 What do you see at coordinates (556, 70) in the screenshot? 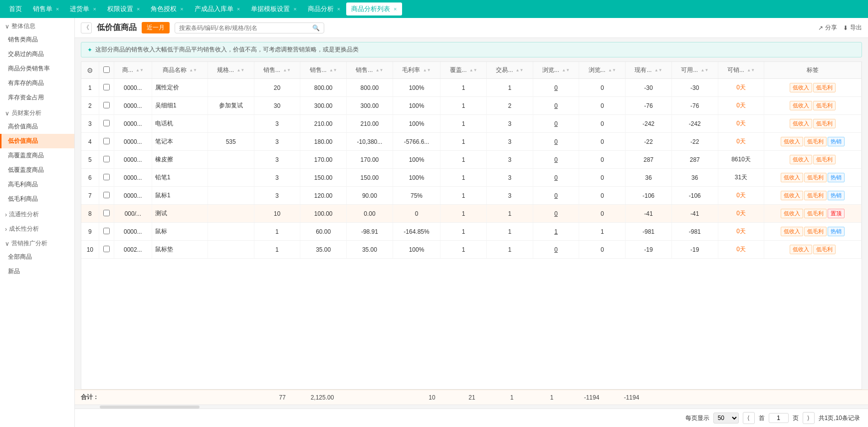
I see `col-browse1: 浏览... ▲▼` at bounding box center [556, 70].